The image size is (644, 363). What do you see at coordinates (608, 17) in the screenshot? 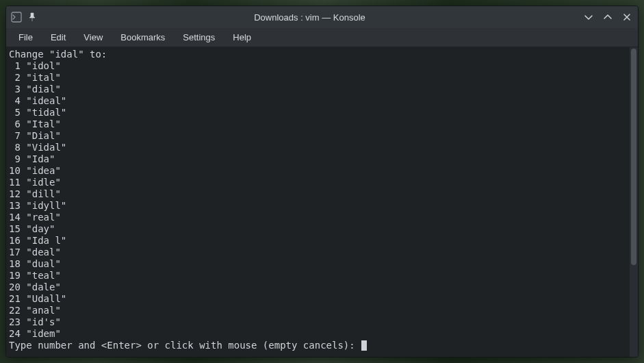
I see `maximize-button` at bounding box center [608, 17].